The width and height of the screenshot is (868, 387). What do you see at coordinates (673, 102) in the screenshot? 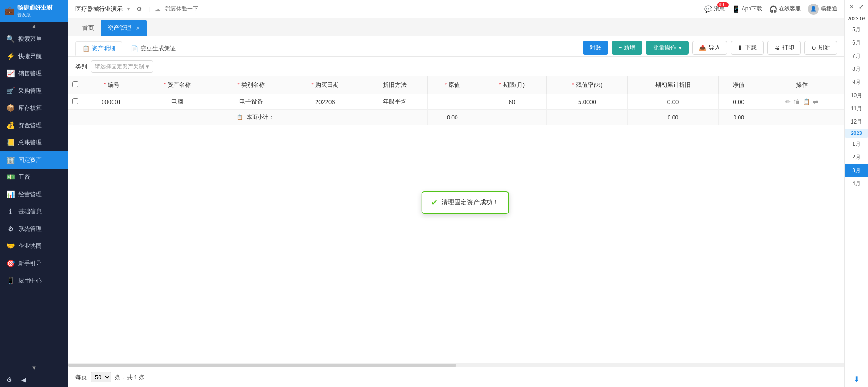
I see `row-initial-accum: 0.00` at bounding box center [673, 102].